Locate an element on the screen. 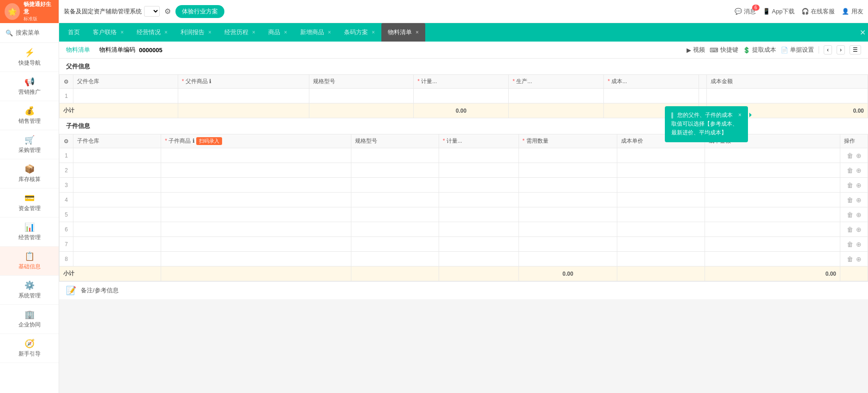 The width and height of the screenshot is (868, 393). trial-button: 体验行业方案 is located at coordinates (200, 12).